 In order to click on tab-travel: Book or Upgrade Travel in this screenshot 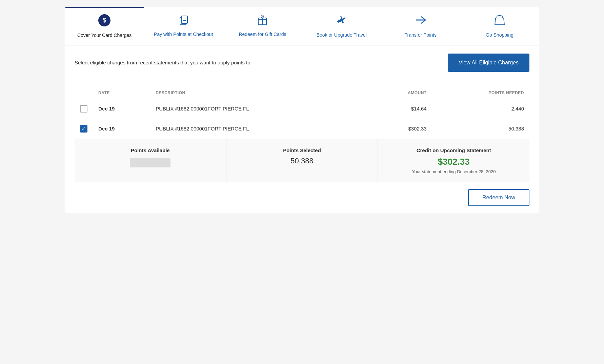, I will do `click(342, 26)`.